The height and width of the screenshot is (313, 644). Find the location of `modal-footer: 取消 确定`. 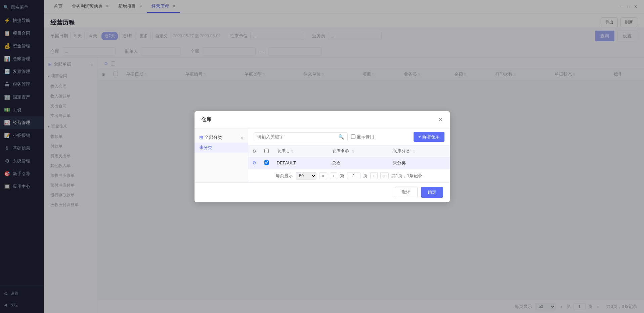

modal-footer: 取消 确定 is located at coordinates (322, 192).